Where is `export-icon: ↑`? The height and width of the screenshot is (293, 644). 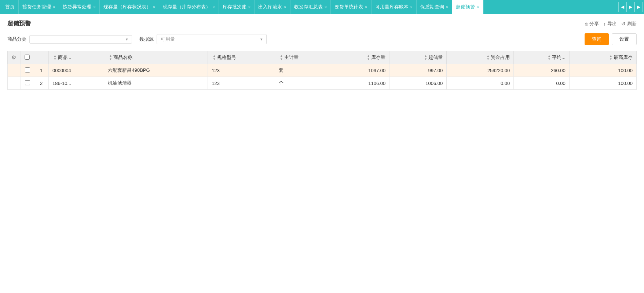
export-icon: ↑ is located at coordinates (604, 24).